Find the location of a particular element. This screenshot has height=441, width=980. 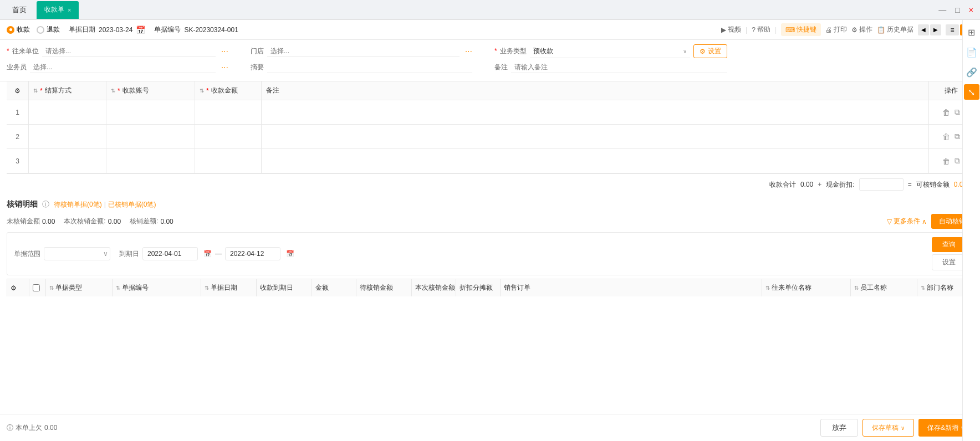

sidebar-doc-icon: 📄 is located at coordinates (972, 52).